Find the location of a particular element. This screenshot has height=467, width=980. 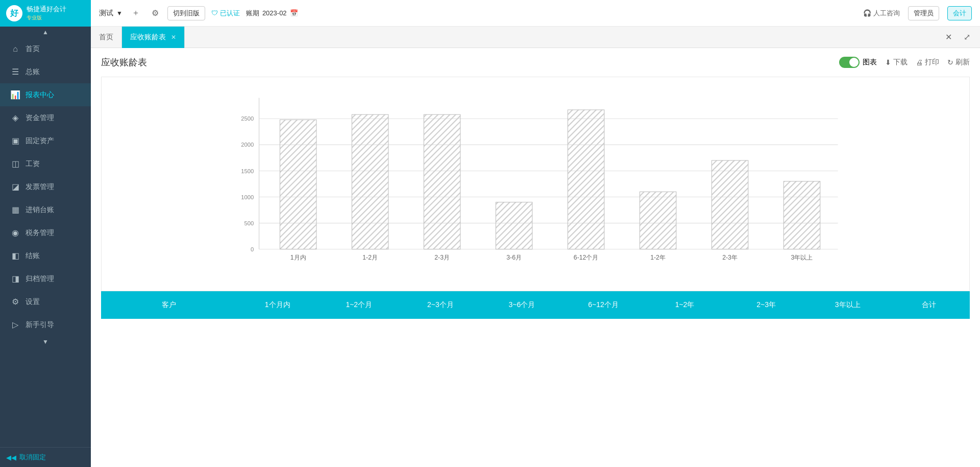

svg-text: 1月内 is located at coordinates (298, 258).